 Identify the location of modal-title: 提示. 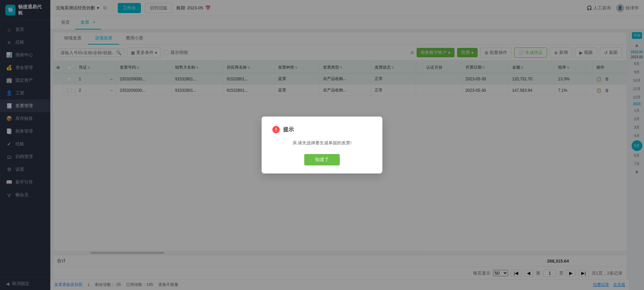
(288, 130).